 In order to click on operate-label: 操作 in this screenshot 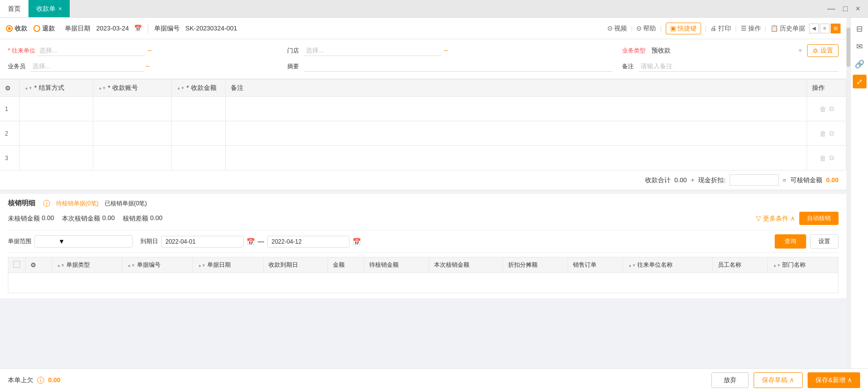, I will do `click(755, 28)`.